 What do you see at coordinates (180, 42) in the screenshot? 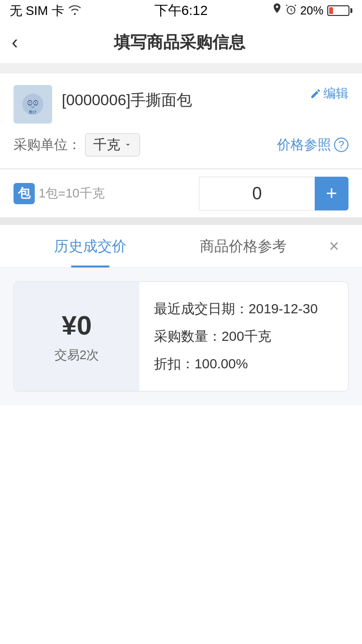
I see `page-title: 填写商品采购信息` at bounding box center [180, 42].